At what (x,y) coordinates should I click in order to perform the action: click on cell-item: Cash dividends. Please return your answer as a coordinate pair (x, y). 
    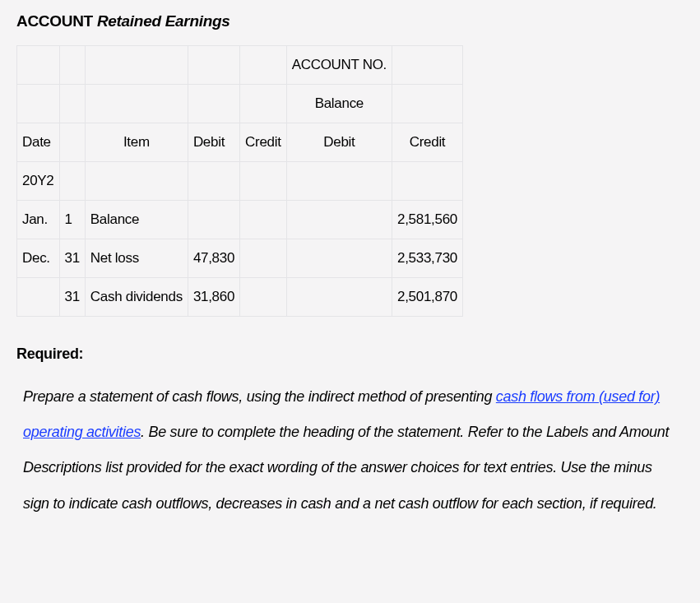
    Looking at the image, I should click on (137, 298).